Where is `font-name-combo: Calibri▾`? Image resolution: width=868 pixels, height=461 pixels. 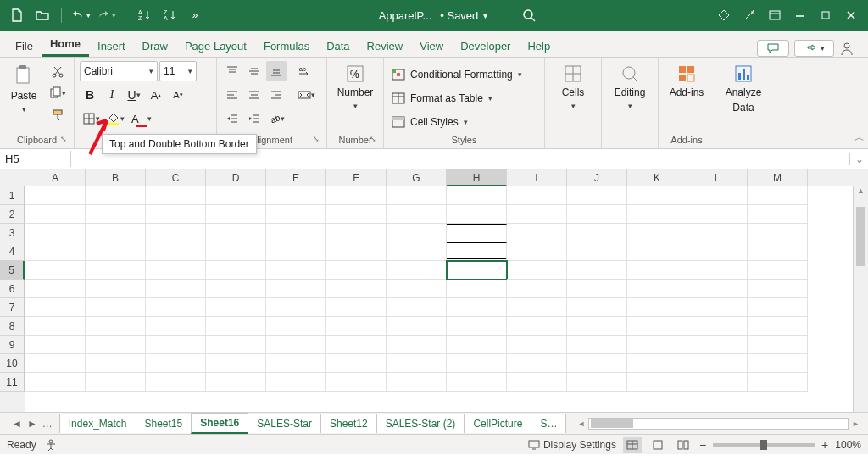 font-name-combo: Calibri▾ is located at coordinates (119, 71).